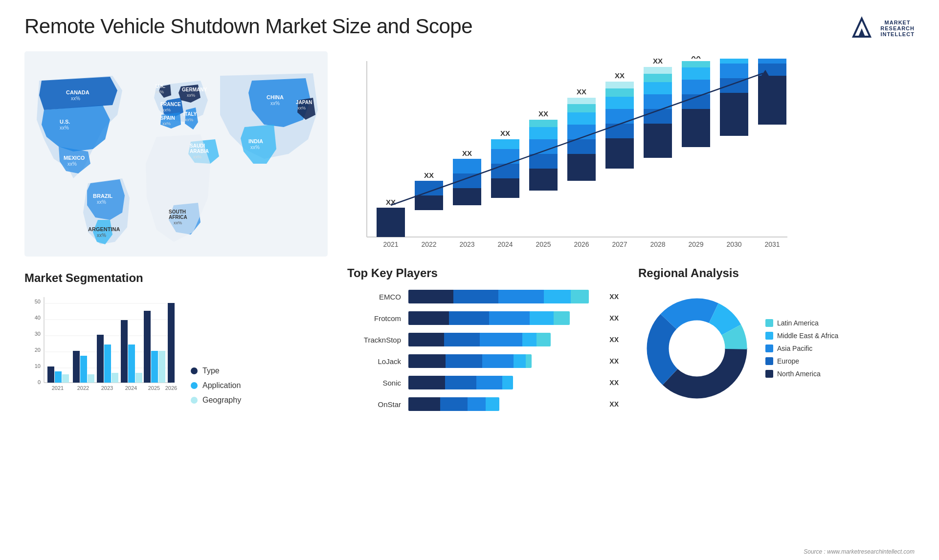 Image resolution: width=939 pixels, height=560 pixels. Describe the element at coordinates (483, 297) in the screenshot. I see `player-row-emco: EMCO XX` at that location.